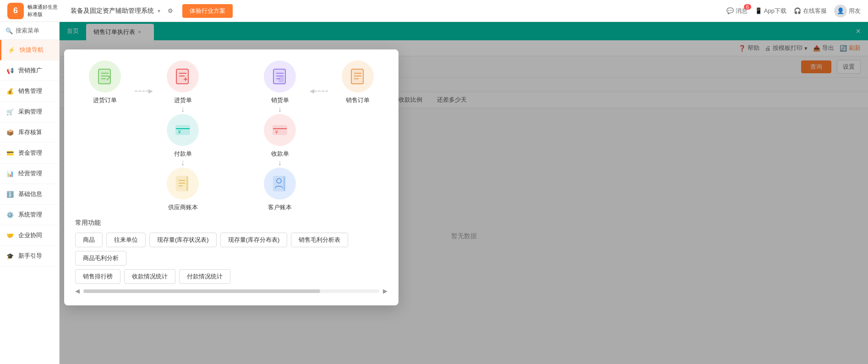  Describe the element at coordinates (43, 11) in the screenshot. I see `logo-text: 畅康通好生意 标准版` at that location.